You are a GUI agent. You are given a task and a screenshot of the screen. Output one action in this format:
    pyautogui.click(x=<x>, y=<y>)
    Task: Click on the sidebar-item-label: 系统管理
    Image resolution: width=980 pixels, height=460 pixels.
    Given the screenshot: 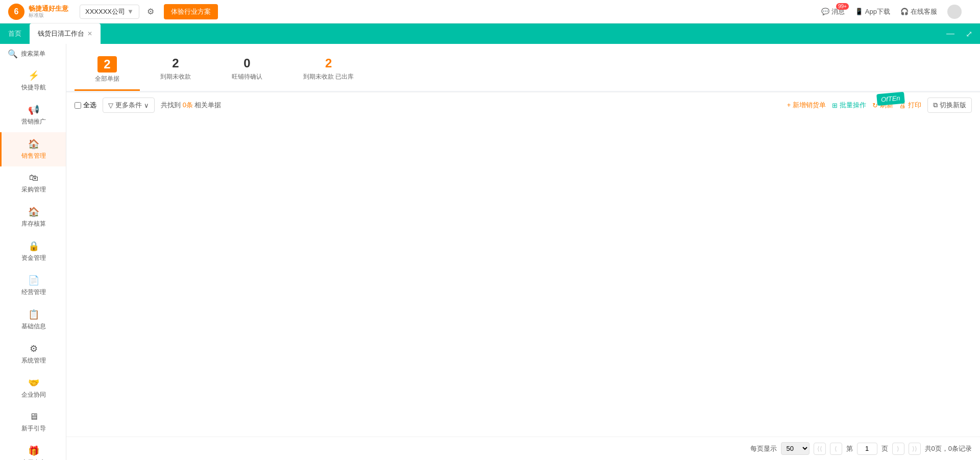 What is the action you would take?
    pyautogui.click(x=34, y=360)
    